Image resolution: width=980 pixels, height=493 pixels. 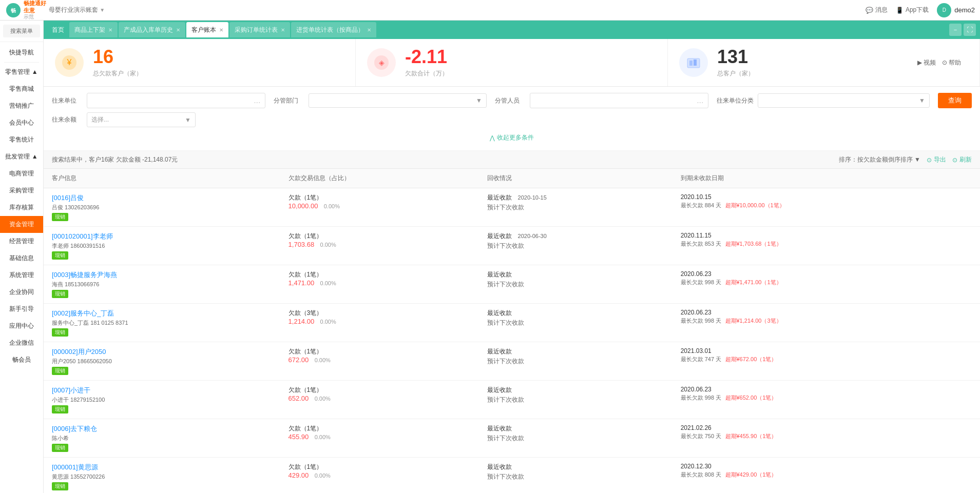 What do you see at coordinates (398, 101) in the screenshot?
I see `branch-dept-select: ▼` at bounding box center [398, 101].